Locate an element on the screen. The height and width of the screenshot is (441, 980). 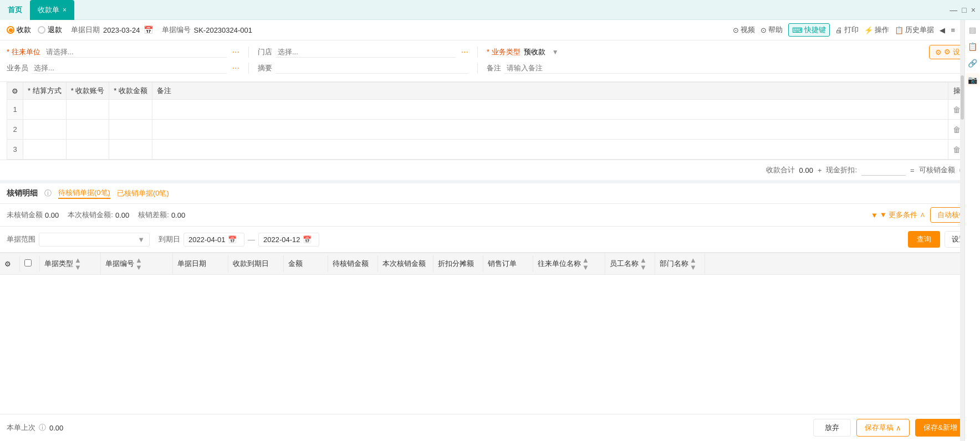
row-1-account is located at coordinates (88, 110).